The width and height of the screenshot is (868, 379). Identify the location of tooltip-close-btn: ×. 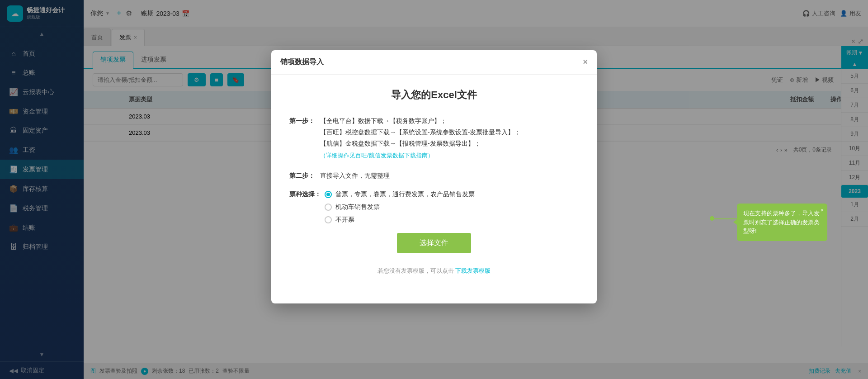
(822, 210).